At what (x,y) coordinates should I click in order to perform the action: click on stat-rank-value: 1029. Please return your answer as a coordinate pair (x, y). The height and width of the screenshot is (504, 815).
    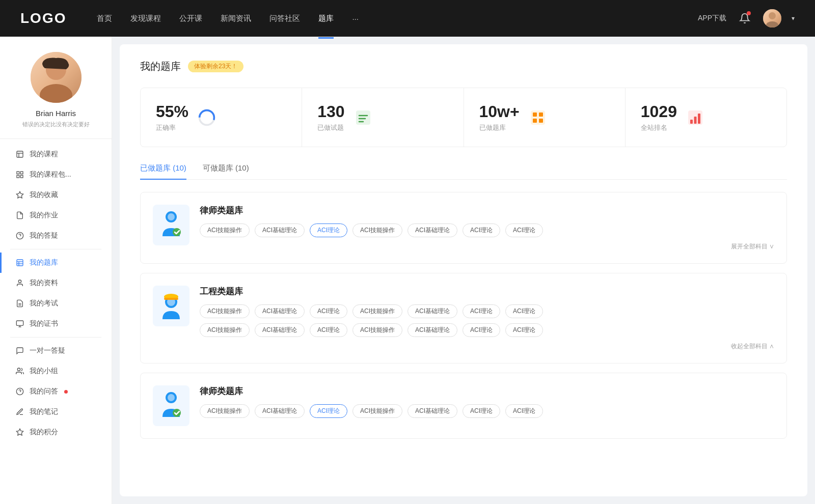
    Looking at the image, I should click on (659, 112).